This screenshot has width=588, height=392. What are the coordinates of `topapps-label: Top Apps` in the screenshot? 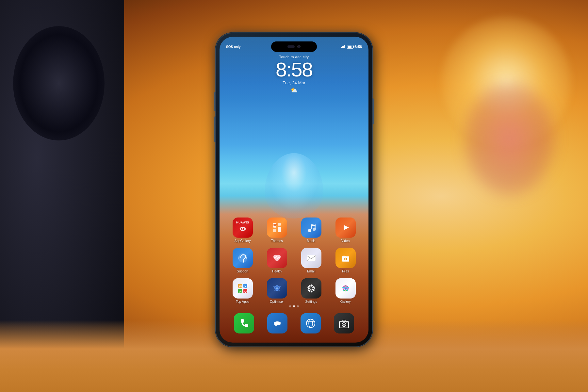 It's located at (242, 302).